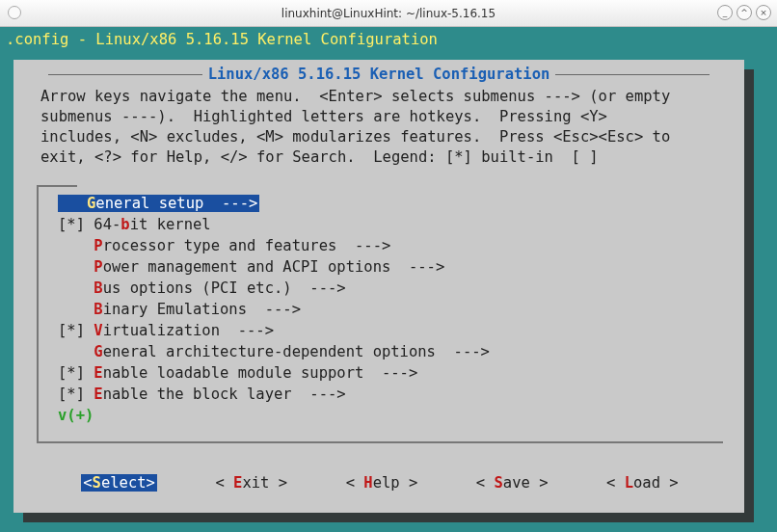 Image resolution: width=777 pixels, height=532 pixels. I want to click on menu-item-1: [*] 64-bit kernel, so click(381, 225).